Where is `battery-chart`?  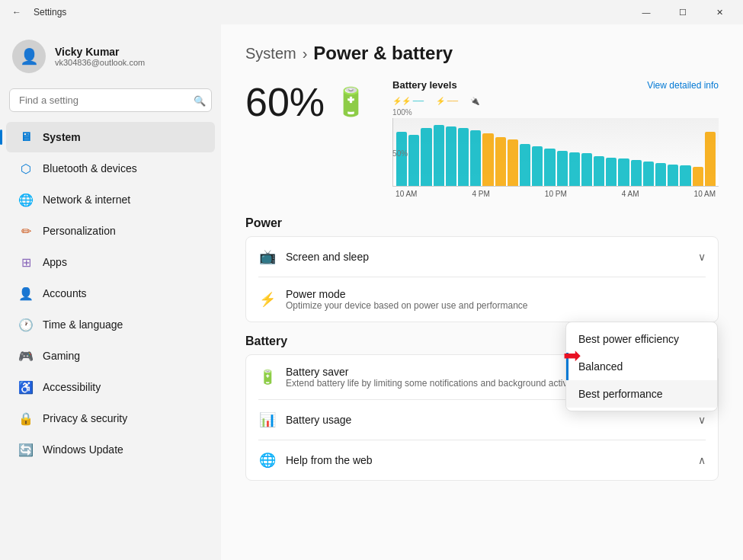 battery-chart is located at coordinates (556, 152).